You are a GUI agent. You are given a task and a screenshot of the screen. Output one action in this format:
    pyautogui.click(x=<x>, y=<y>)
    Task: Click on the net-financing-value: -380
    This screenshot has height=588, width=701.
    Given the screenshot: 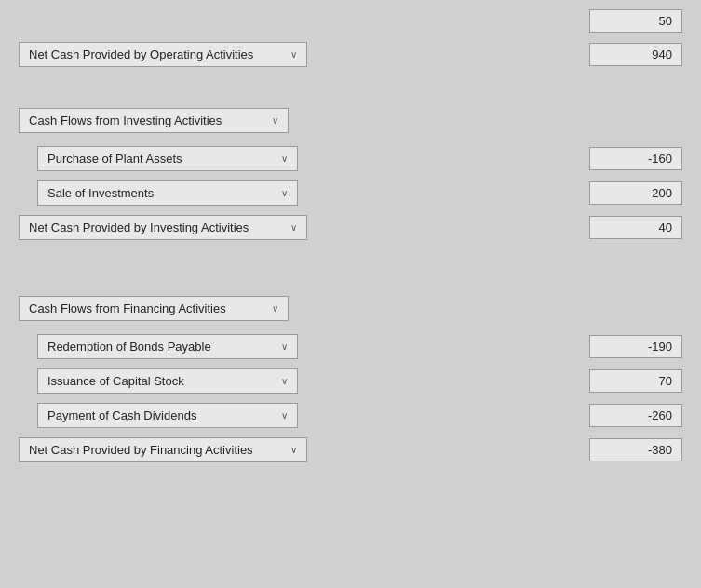 What is the action you would take?
    pyautogui.click(x=660, y=450)
    